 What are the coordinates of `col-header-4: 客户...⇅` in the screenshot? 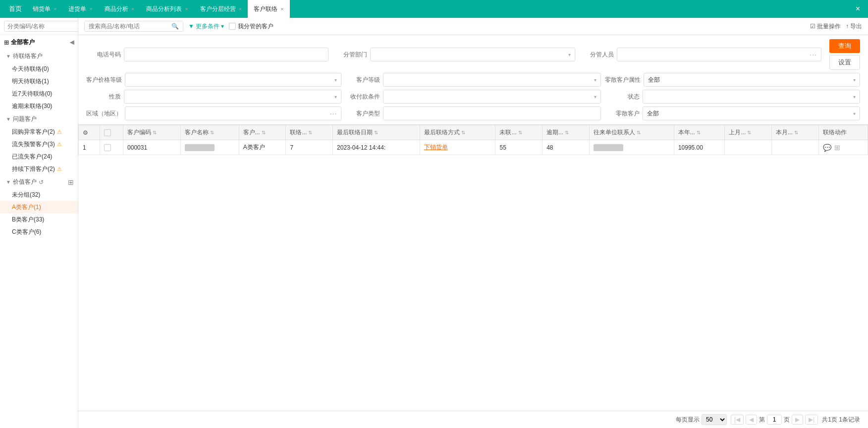 It's located at (263, 133).